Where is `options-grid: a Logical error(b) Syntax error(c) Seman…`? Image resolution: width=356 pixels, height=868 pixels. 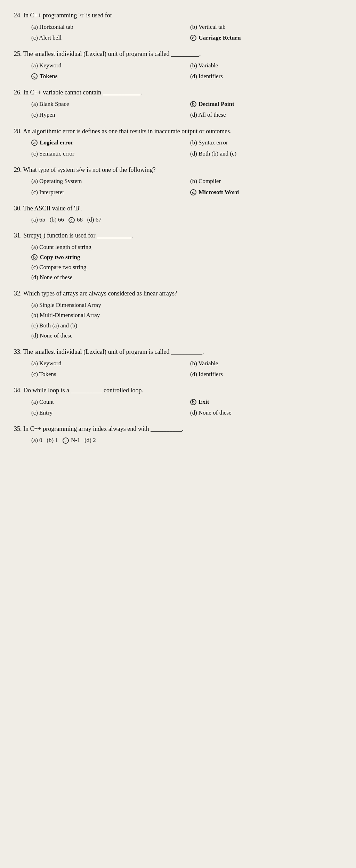 options-grid: a Logical error(b) Syntax error(c) Seman… is located at coordinates (187, 148).